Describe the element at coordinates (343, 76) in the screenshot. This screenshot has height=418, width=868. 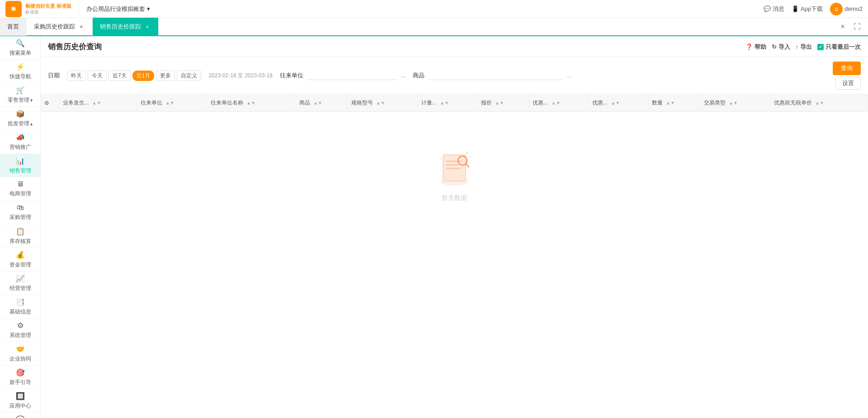
I see `partner-filter: 往来单位 ...` at that location.